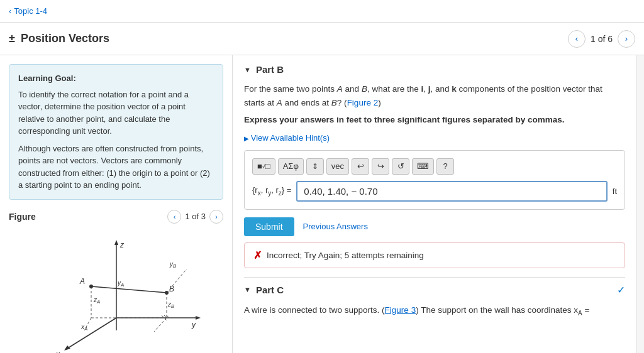  Describe the element at coordinates (194, 325) in the screenshot. I see `svg-text: y` at that location.